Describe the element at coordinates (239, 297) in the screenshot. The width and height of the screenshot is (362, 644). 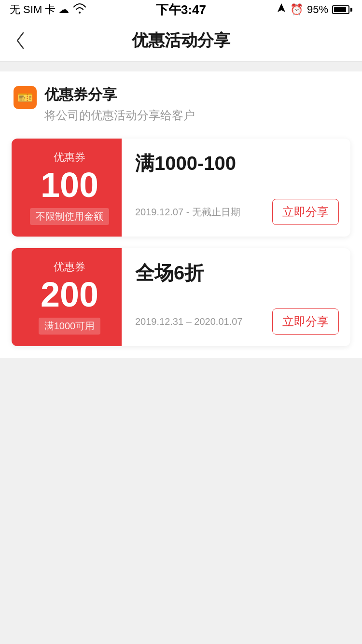
I see `coupon-right-2: 全场6折 2019.12.31 – 2020.01.07 立即分享` at that location.